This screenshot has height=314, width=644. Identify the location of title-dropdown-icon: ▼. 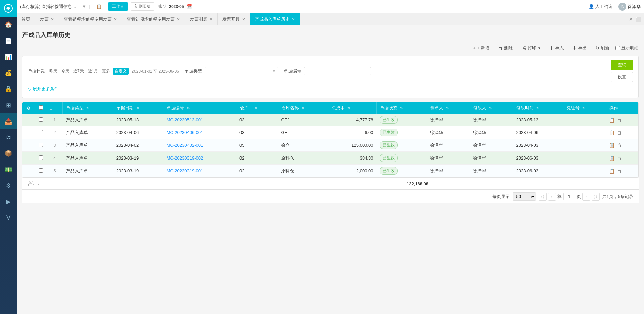
(84, 7).